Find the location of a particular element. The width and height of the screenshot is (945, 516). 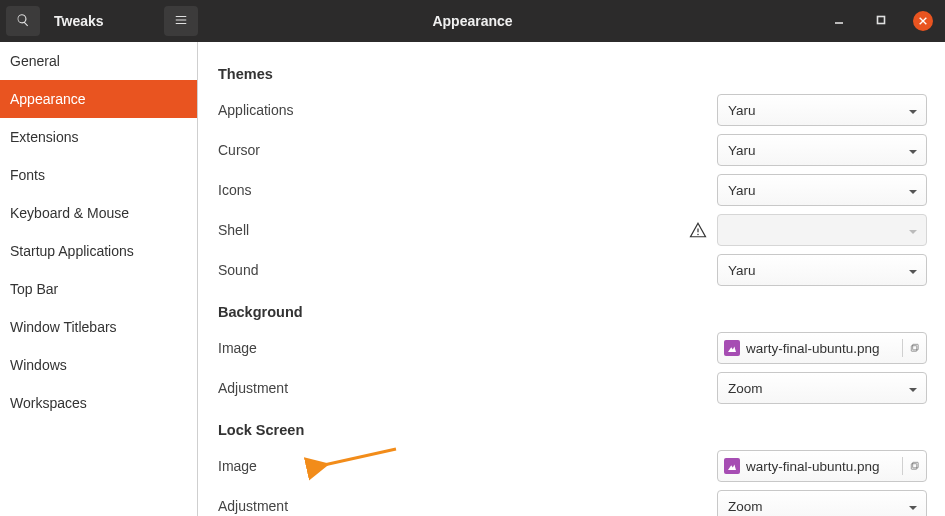

row-bg-image: Image warty-final-ubuntu.png is located at coordinates (572, 348).